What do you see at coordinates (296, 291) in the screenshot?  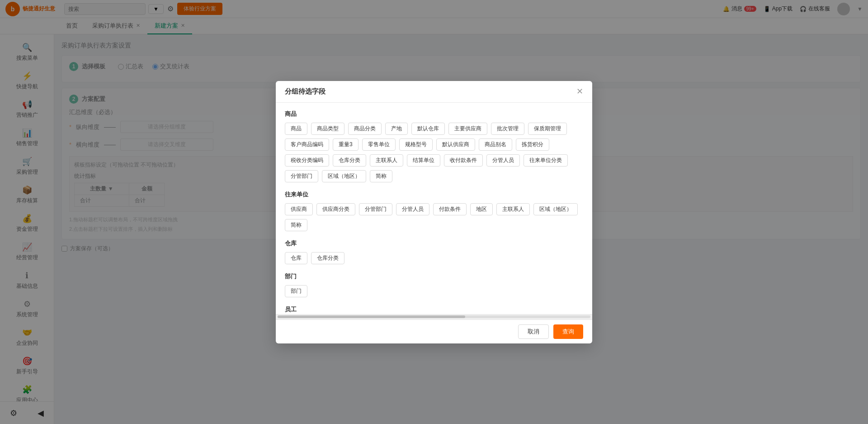 I see `field-tag: 部门` at bounding box center [296, 291].